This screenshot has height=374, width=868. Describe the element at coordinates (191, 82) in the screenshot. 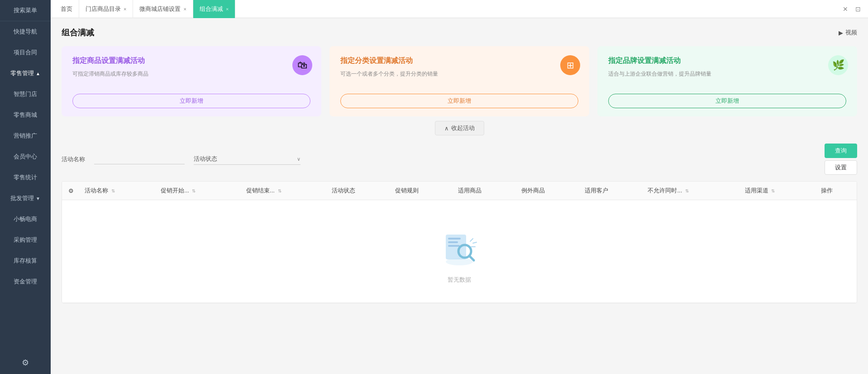

I see `product-card: 🛍 指定商品设置满减活动 可指定滞销商品或库存较多商品 立即新增` at that location.